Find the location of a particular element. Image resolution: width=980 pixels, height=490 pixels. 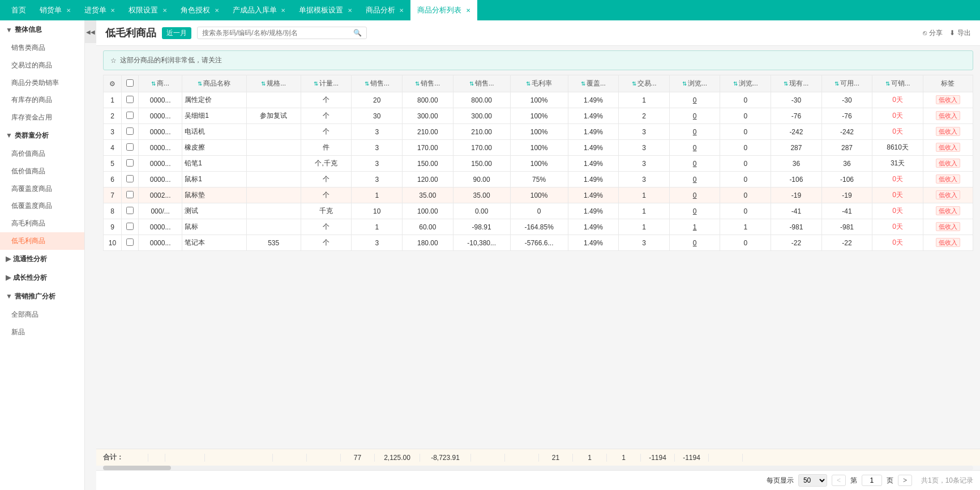

sidebar-item-sales-goods: 销售类商品 is located at coordinates (42, 48).